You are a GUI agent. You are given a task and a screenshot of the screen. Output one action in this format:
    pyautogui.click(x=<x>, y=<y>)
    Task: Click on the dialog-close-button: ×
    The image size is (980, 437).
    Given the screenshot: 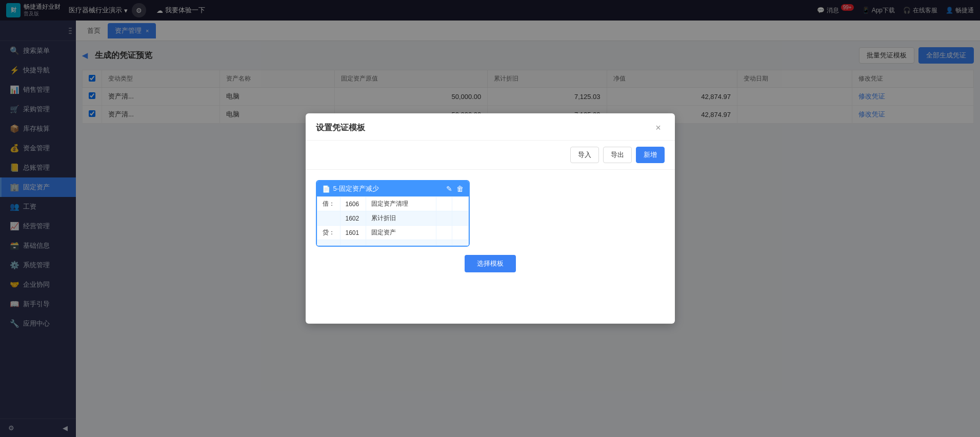 What is the action you would take?
    pyautogui.click(x=658, y=128)
    